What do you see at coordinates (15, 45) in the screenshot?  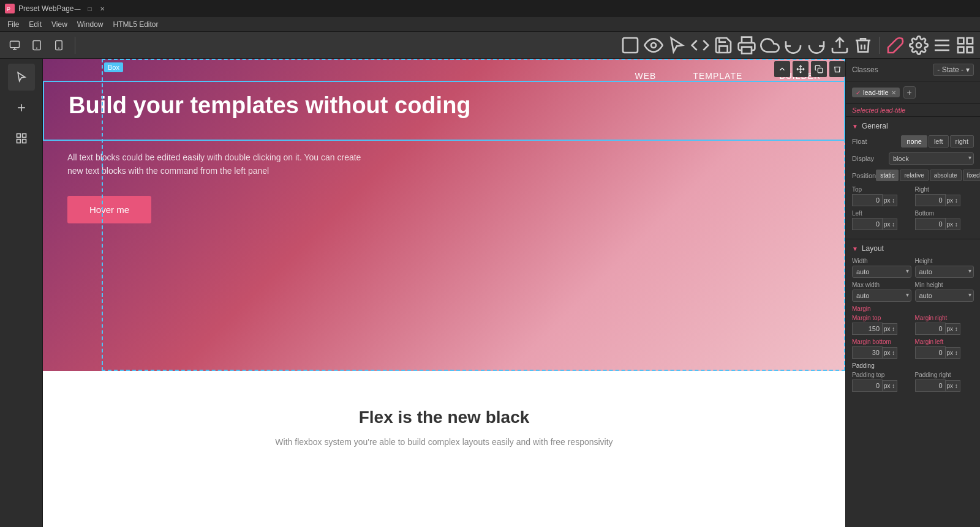 I see `desktop-view-button` at bounding box center [15, 45].